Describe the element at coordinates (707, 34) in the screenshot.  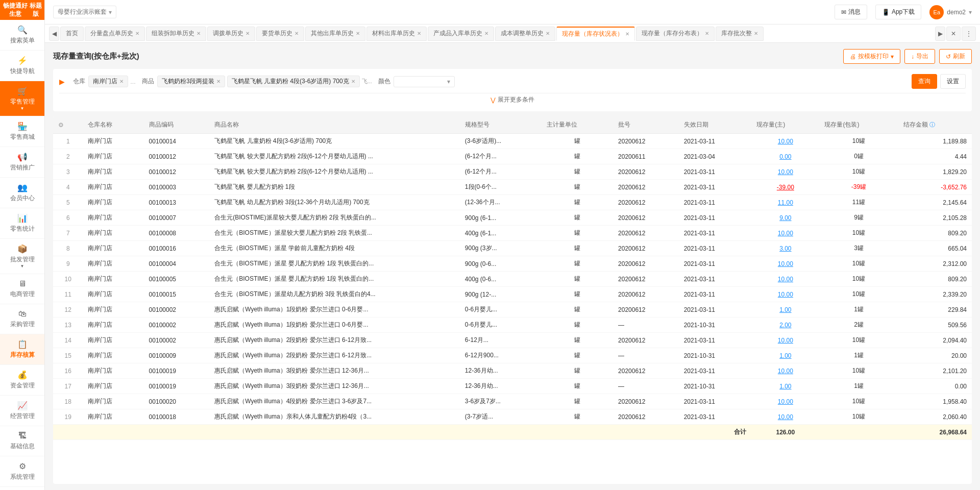
I see `tab-close-10: ✕` at that location.